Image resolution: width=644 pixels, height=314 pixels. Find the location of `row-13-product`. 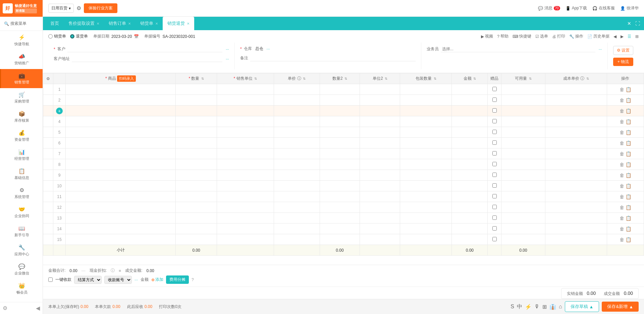

row-13-product is located at coordinates (121, 218).